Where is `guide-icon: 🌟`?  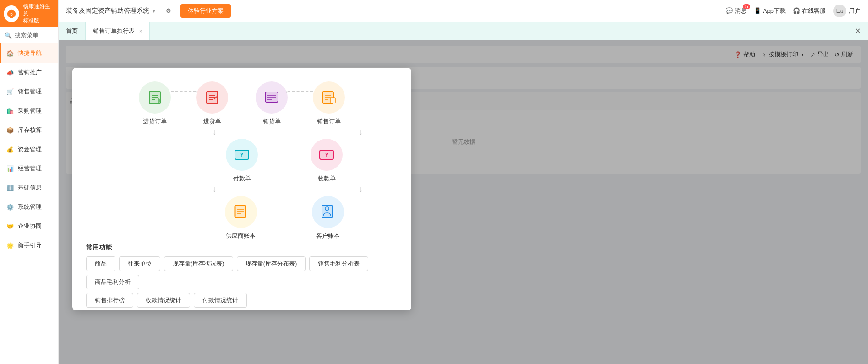
guide-icon: 🌟 is located at coordinates (10, 245).